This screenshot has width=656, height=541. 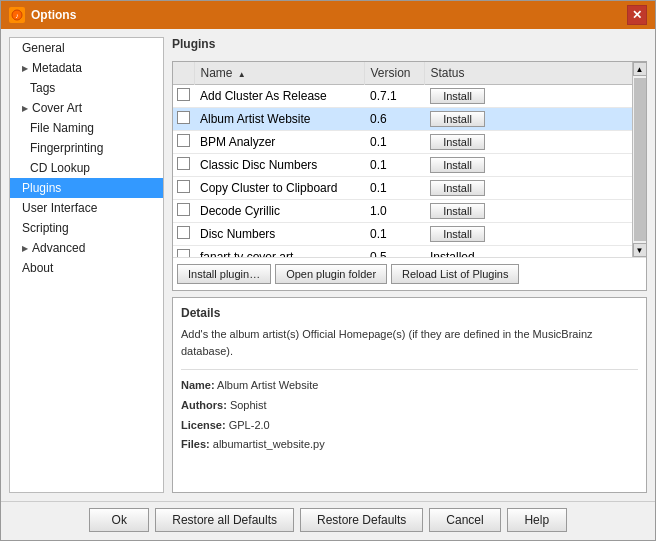 I want to click on sidebar-item-general: General, so click(x=86, y=48).